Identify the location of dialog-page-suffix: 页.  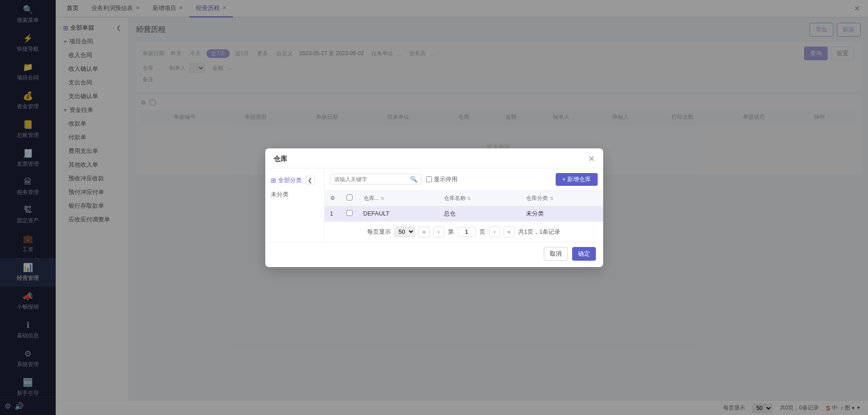
(482, 232).